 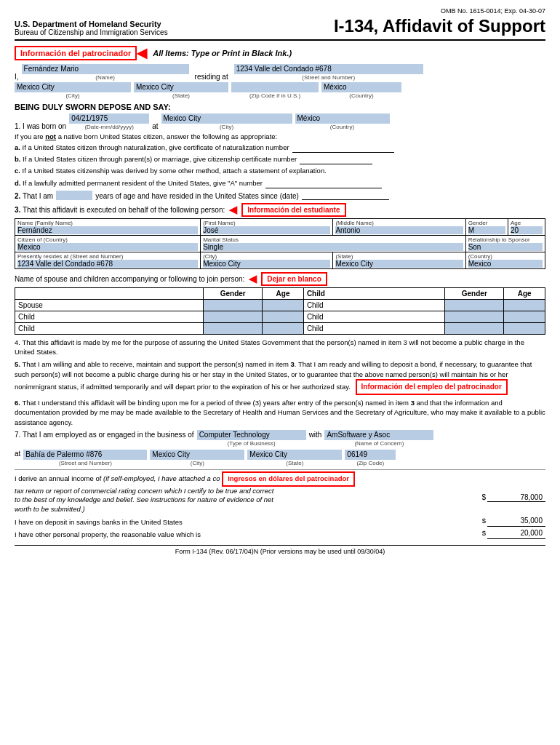 What do you see at coordinates (505, 240) in the screenshot?
I see `relationship-label: Relationship to Sponsor` at bounding box center [505, 240].